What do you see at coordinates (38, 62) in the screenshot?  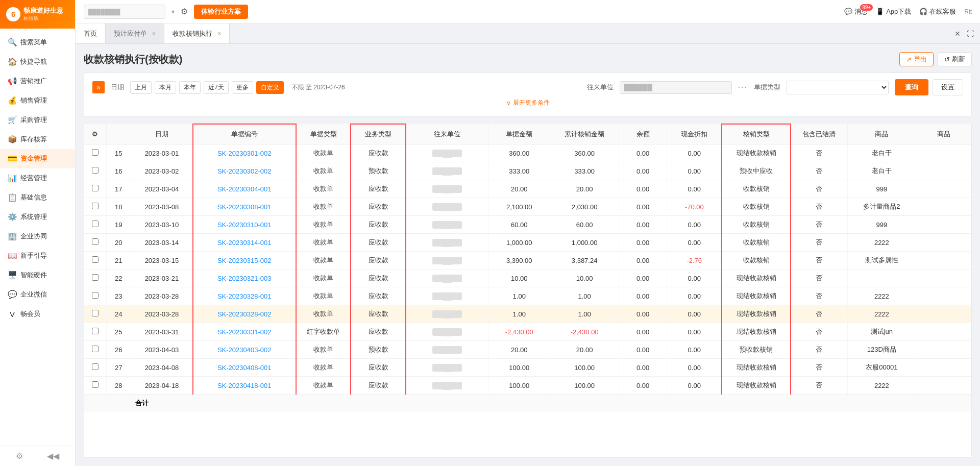 I see `sidebar-item-quick: 🏠 快捷导航` at bounding box center [38, 62].